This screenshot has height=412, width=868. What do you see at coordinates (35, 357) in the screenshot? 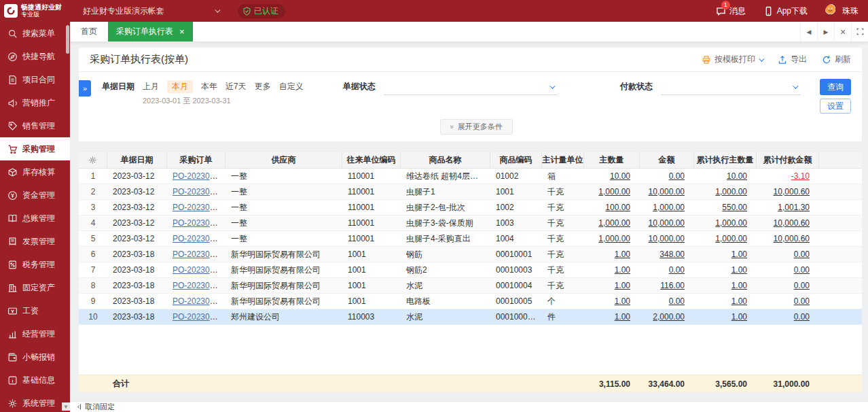
I see `sidebar-item-wallet: 小畅报销` at bounding box center [35, 357].